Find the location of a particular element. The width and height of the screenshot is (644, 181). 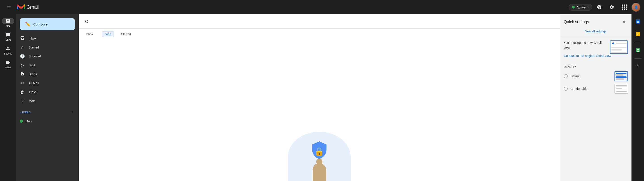

right-panel-icons: 31 ✓ + is located at coordinates (638, 98).